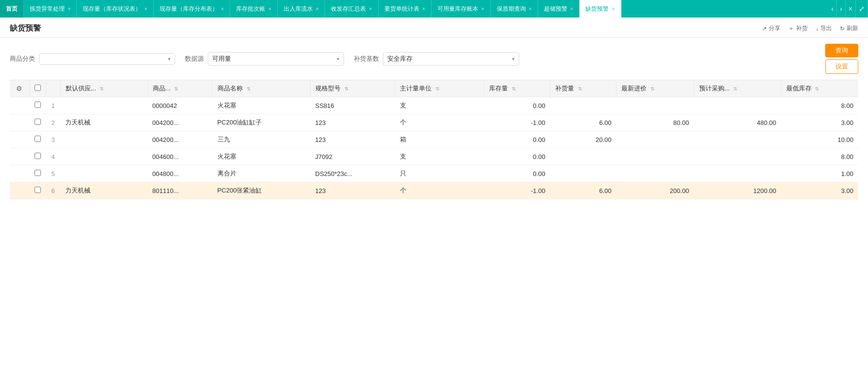 Image resolution: width=868 pixels, height=387 pixels. I want to click on cell-min-stock-1: 3.00, so click(819, 123).